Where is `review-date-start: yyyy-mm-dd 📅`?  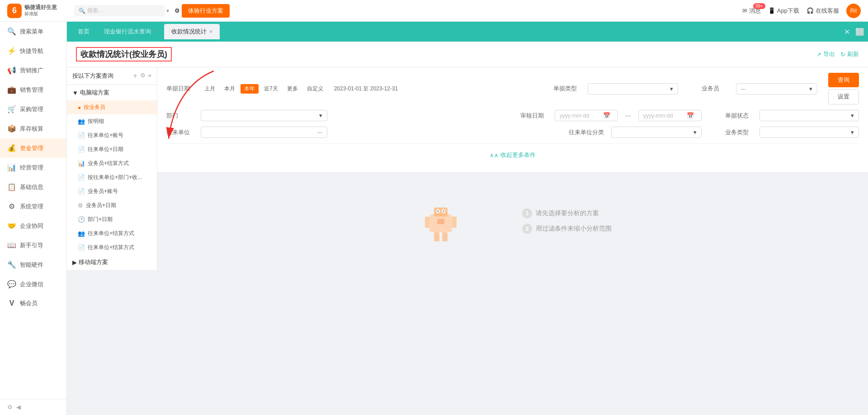
review-date-start: yyyy-mm-dd 📅 is located at coordinates (586, 116).